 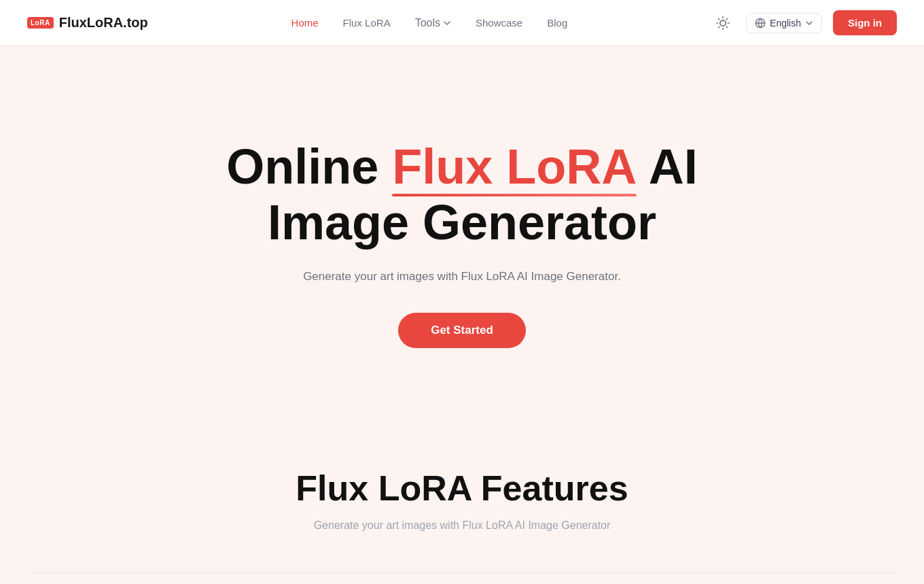 I want to click on language-selector: English, so click(x=784, y=23).